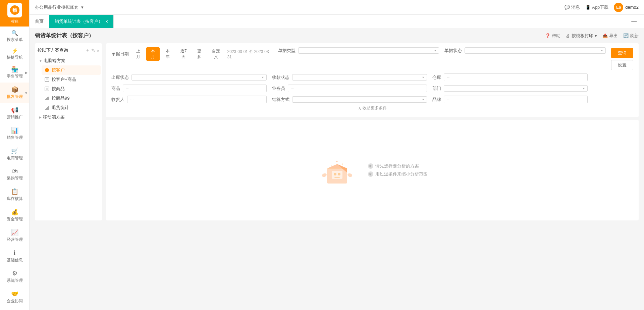  I want to click on receiver-label: 收货人, so click(118, 100).